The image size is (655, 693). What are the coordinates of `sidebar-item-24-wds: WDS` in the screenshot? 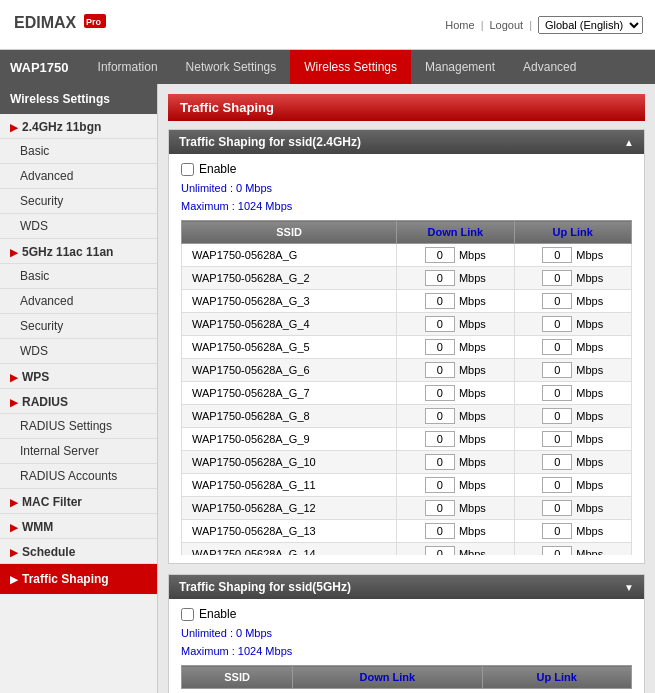 It's located at (78, 226).